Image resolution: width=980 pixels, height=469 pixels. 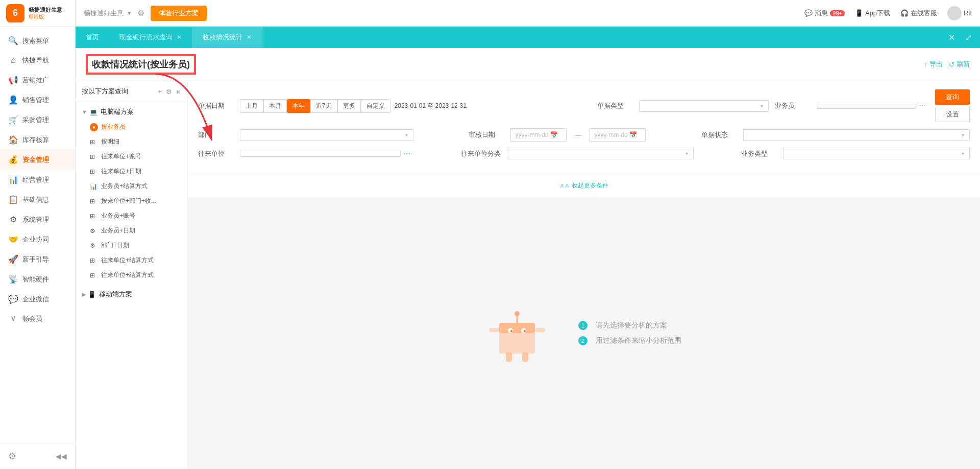 What do you see at coordinates (867, 106) in the screenshot?
I see `salesperson-input` at bounding box center [867, 106].